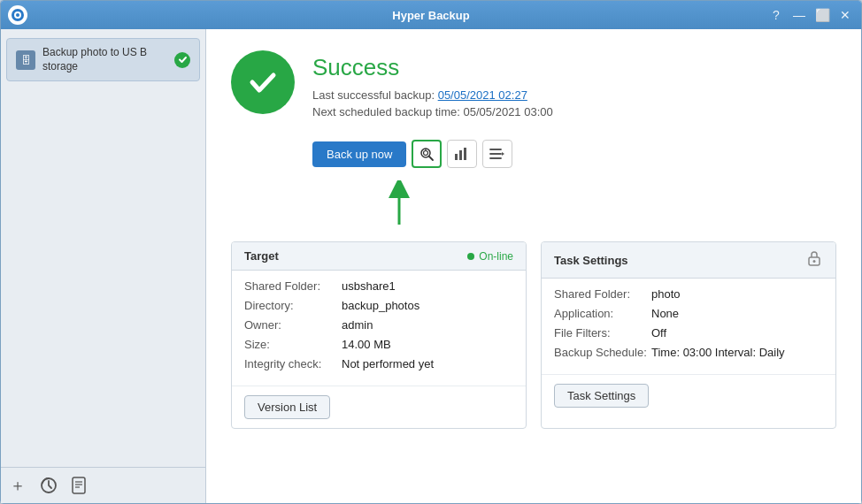 This screenshot has width=862, height=504. What do you see at coordinates (603, 352) in the screenshot?
I see `backup-schedule-label: Backup Schedule:` at bounding box center [603, 352].